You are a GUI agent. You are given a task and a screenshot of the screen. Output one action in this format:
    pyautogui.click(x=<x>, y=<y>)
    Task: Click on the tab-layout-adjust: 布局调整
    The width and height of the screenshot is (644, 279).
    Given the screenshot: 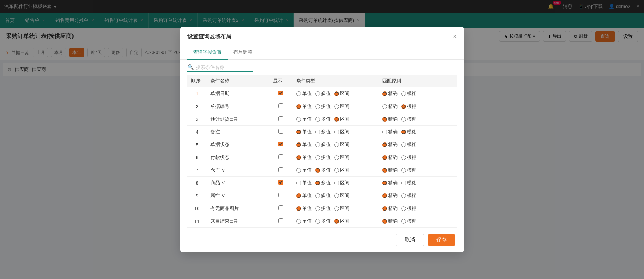 What is the action you would take?
    pyautogui.click(x=243, y=52)
    